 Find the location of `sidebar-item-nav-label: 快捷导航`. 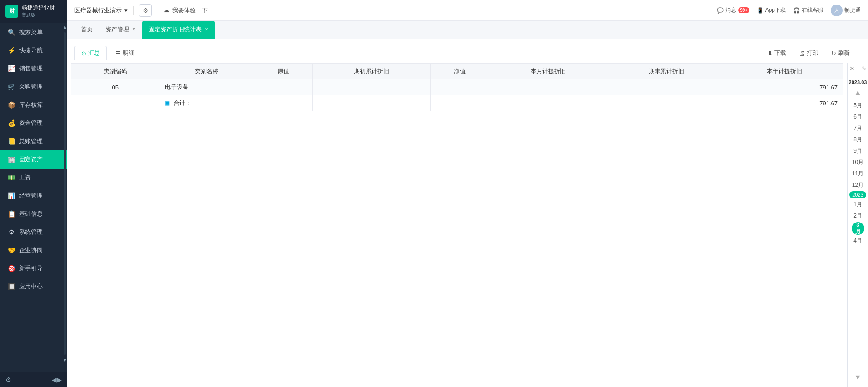

sidebar-item-nav-label: 快捷导航 is located at coordinates (31, 50).